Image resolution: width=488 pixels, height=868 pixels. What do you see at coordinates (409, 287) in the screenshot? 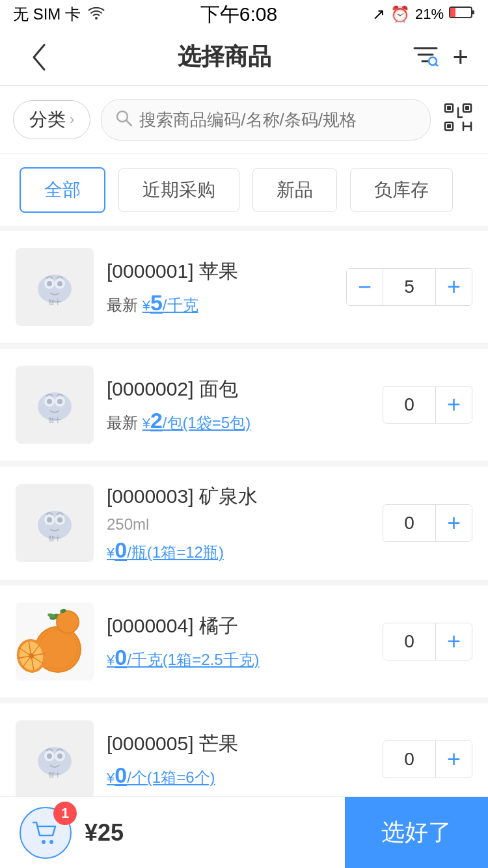
I see `quantity-stepper: − 5 +` at bounding box center [409, 287].